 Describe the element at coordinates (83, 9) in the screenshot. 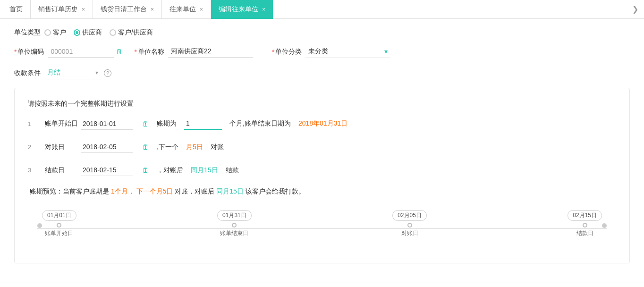

I see `close-sales-history: ×` at that location.